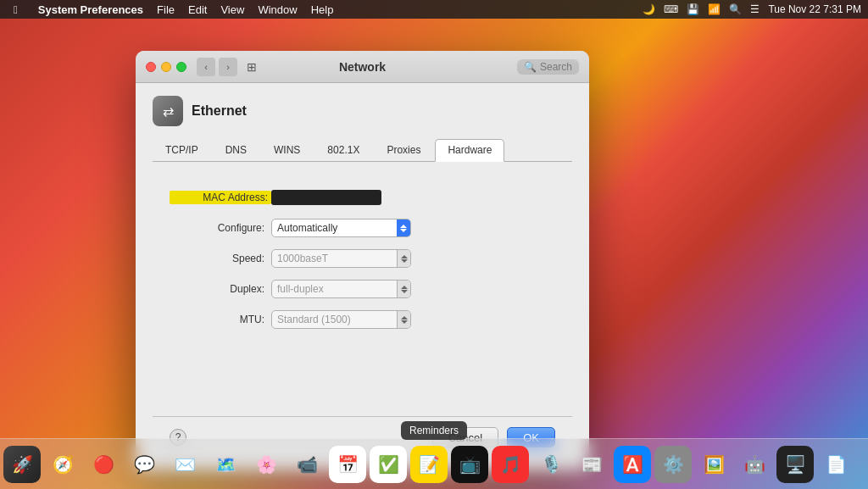  Describe the element at coordinates (266, 464) in the screenshot. I see `dock-photos: 🌸` at that location.